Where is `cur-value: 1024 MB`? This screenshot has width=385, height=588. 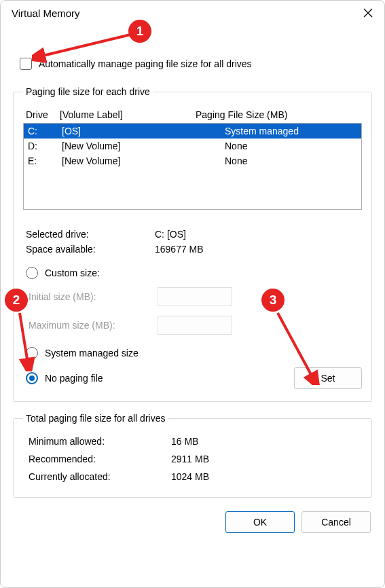 cur-value: 1024 MB is located at coordinates (265, 477).